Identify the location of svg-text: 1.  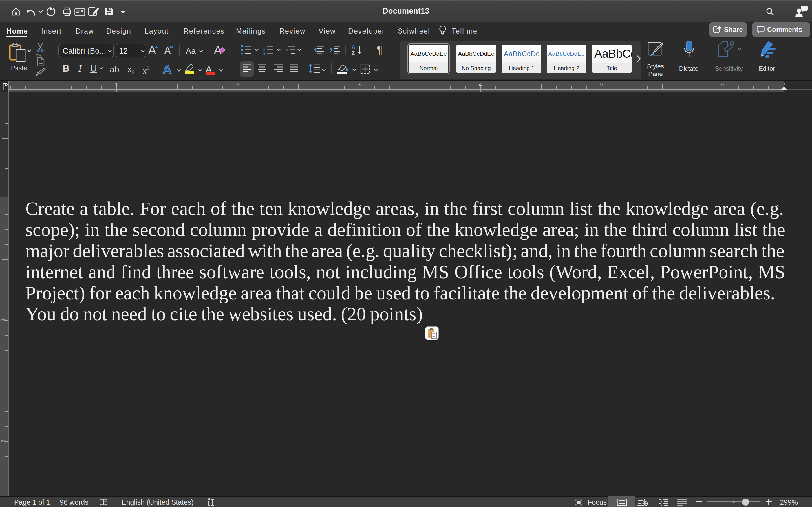
(285, 46).